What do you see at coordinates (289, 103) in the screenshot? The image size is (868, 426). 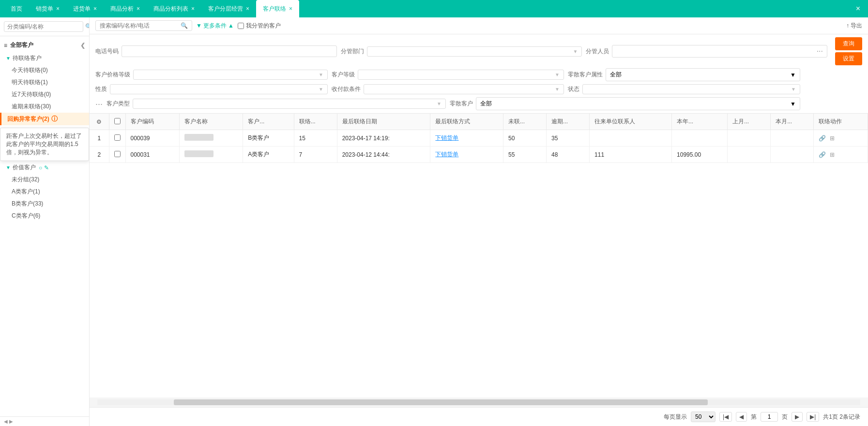 I see `customer-type-select: ▼` at bounding box center [289, 103].